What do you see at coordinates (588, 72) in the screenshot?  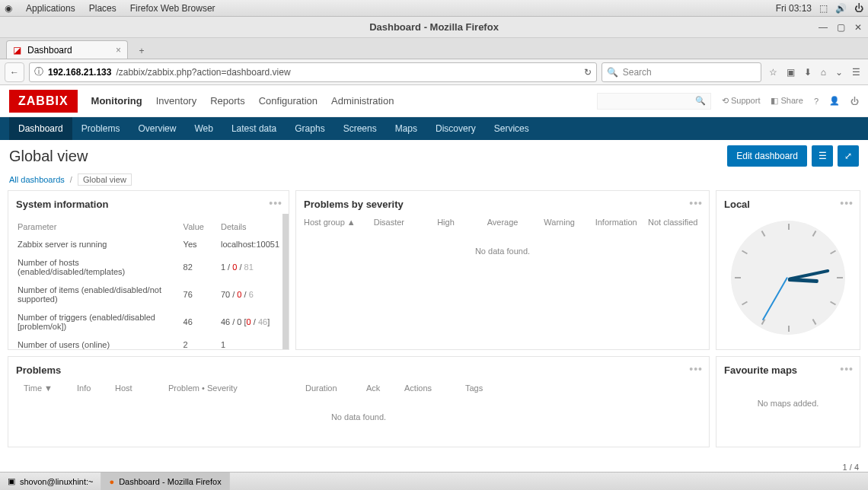 I see `reload-icon: ↻` at bounding box center [588, 72].